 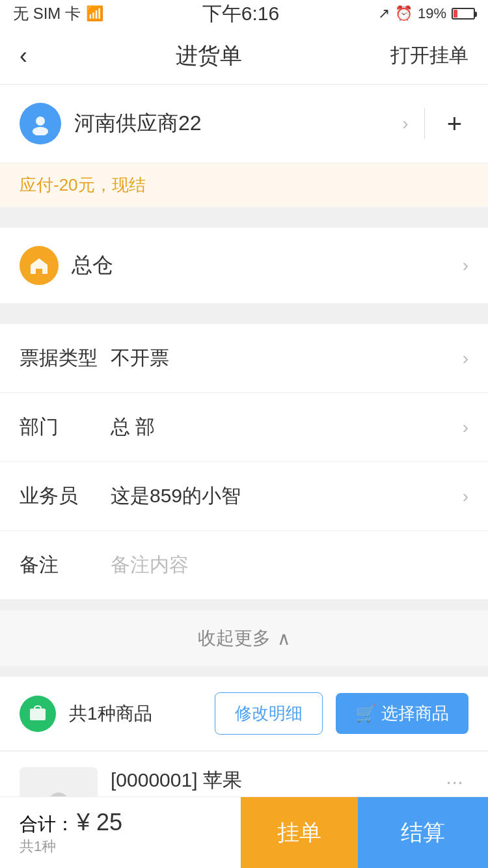 What do you see at coordinates (59, 496) in the screenshot?
I see `sales-label: 业务员` at bounding box center [59, 496].